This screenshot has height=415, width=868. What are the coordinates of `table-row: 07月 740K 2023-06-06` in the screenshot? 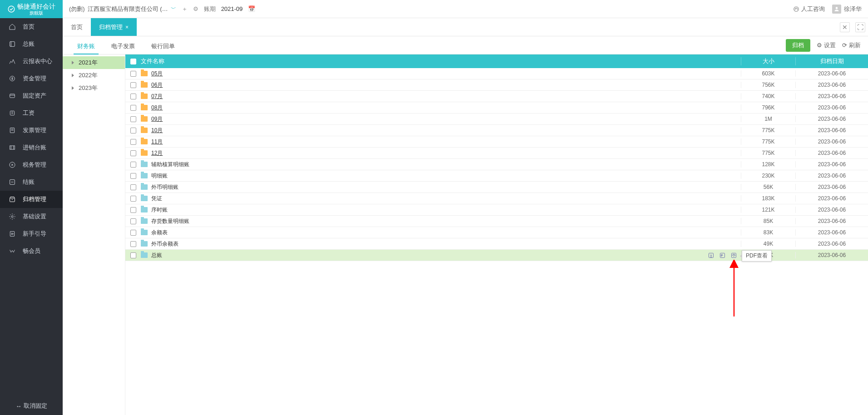 It's located at (497, 96).